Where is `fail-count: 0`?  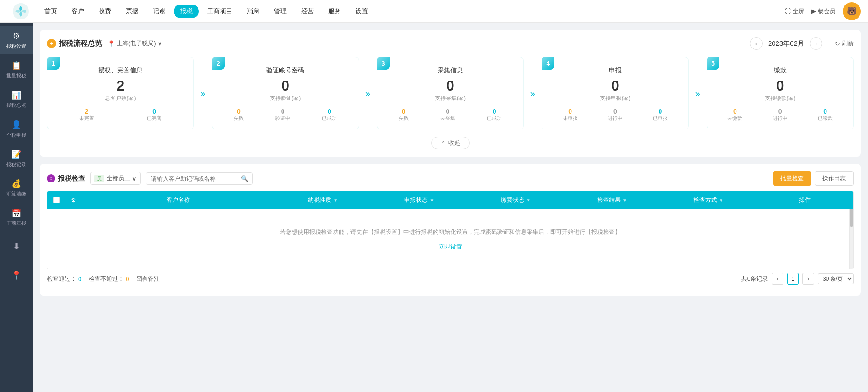 fail-count: 0 is located at coordinates (127, 279).